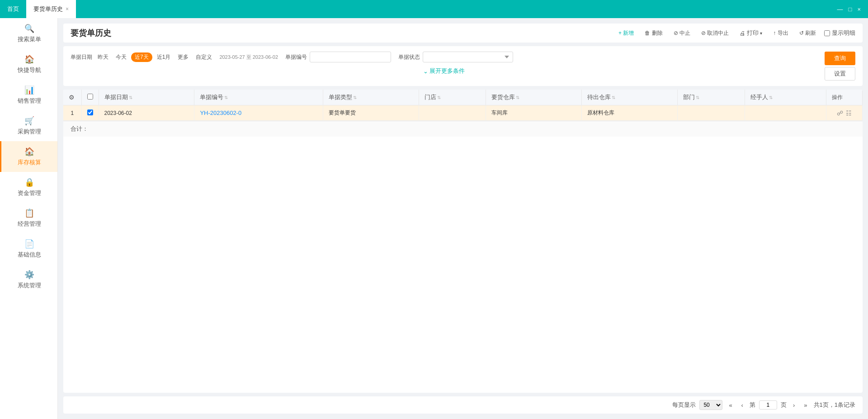  Describe the element at coordinates (784, 405) in the screenshot. I see `page-unit: 页` at that location.